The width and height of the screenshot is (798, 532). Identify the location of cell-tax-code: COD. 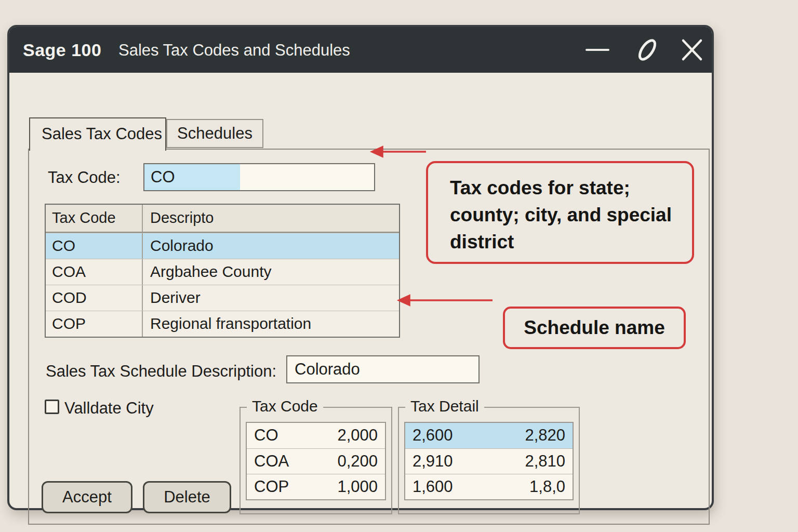
(95, 298).